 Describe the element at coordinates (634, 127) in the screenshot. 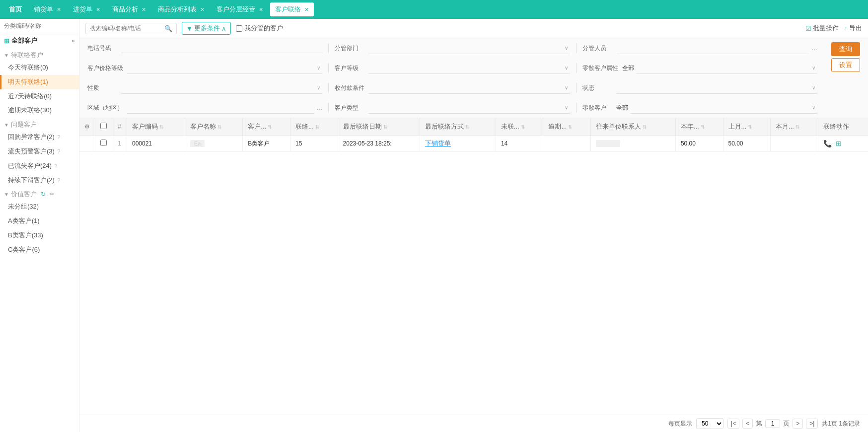

I see `th-contacts-person: 往来单位联系人⇅` at that location.